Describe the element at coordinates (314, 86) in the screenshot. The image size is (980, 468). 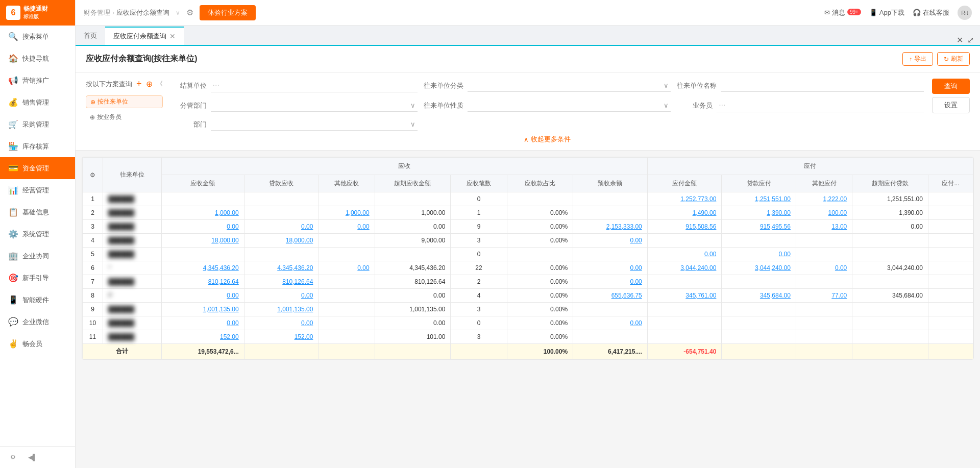
I see `filter-settlement-input: ···` at that location.